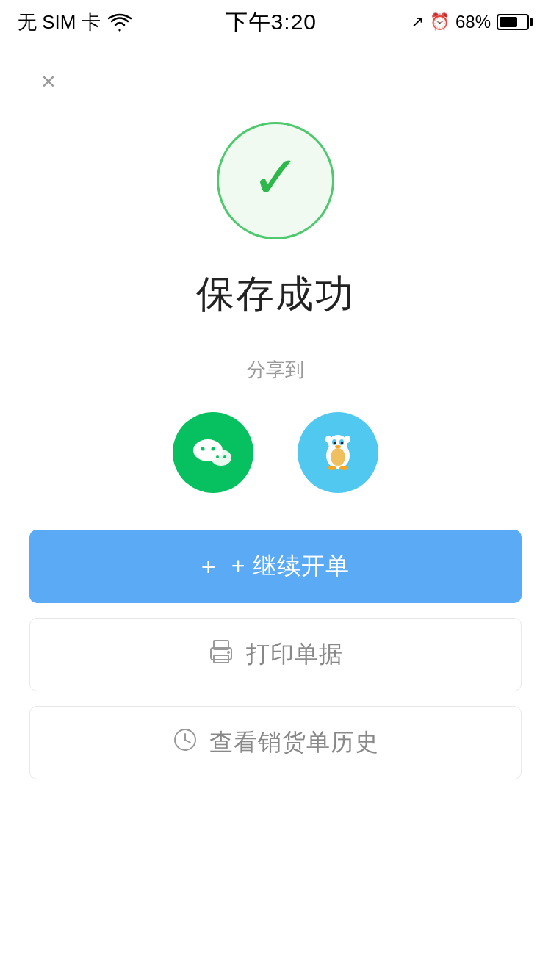 This screenshot has height=980, width=551. Describe the element at coordinates (515, 22) in the screenshot. I see `battery-icon` at that location.